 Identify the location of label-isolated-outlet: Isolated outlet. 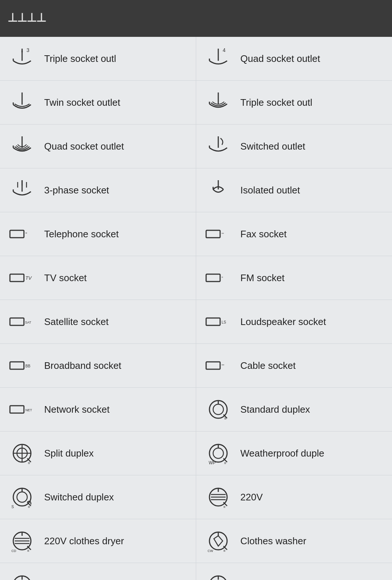
(270, 190).